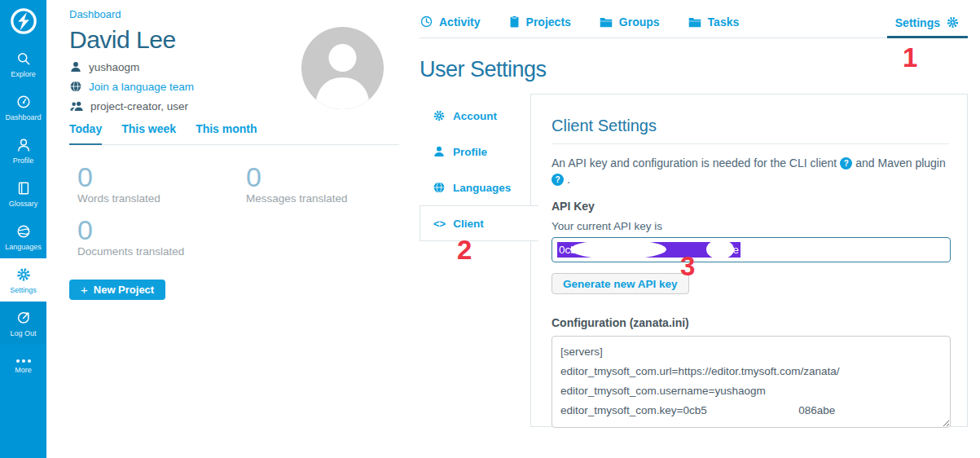 The height and width of the screenshot is (458, 980). I want to click on section-divider, so click(750, 143).